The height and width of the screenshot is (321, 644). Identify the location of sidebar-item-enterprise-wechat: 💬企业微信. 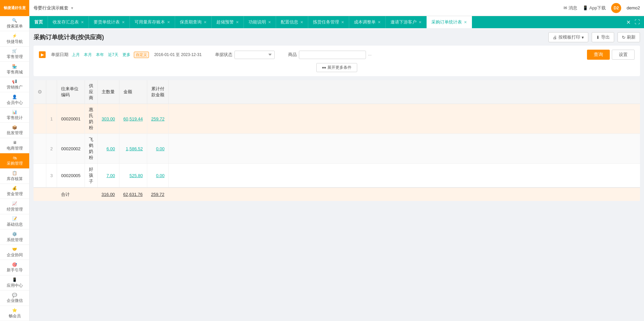
(15, 298).